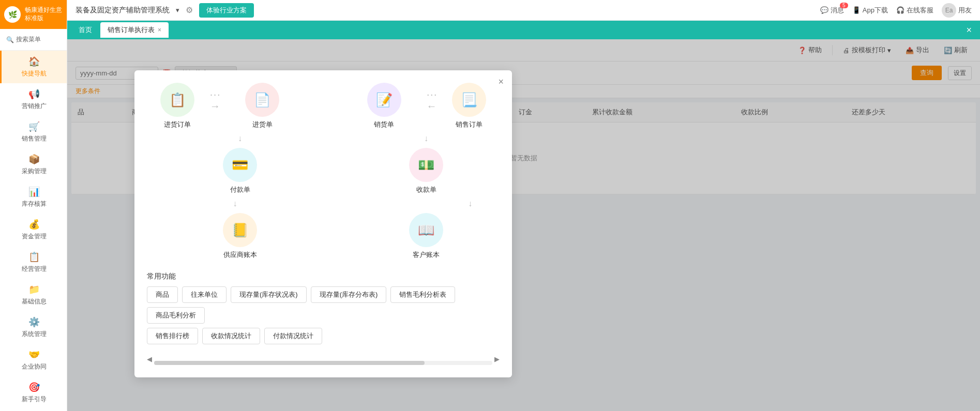 The height and width of the screenshot is (411, 980). What do you see at coordinates (349, 295) in the screenshot?
I see `btn-stock-dist: 现存量(库存分布表)` at bounding box center [349, 295].